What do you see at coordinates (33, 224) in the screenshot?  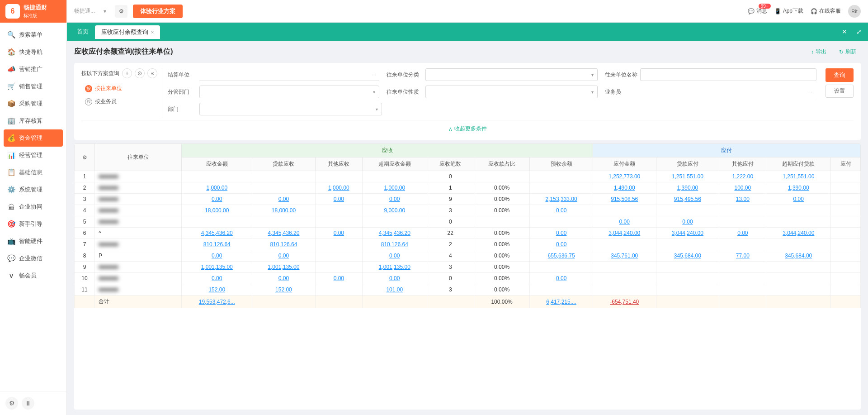 I see `sidebar-item-guide: 🎯 新手引导` at bounding box center [33, 224].